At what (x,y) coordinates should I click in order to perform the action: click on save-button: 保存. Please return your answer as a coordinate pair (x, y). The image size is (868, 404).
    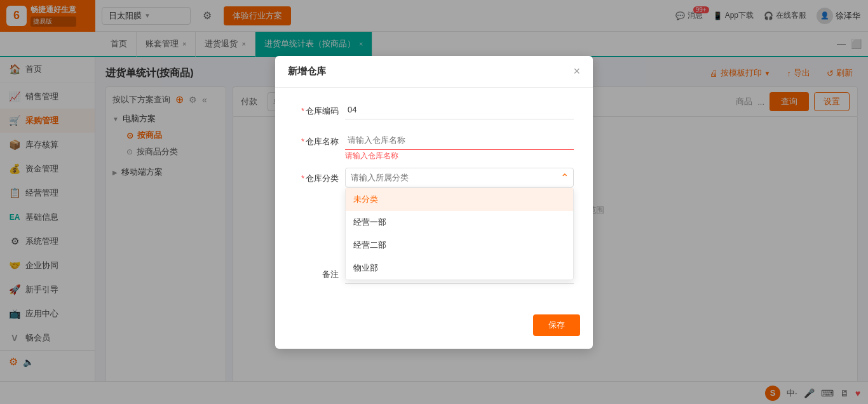
    Looking at the image, I should click on (557, 325).